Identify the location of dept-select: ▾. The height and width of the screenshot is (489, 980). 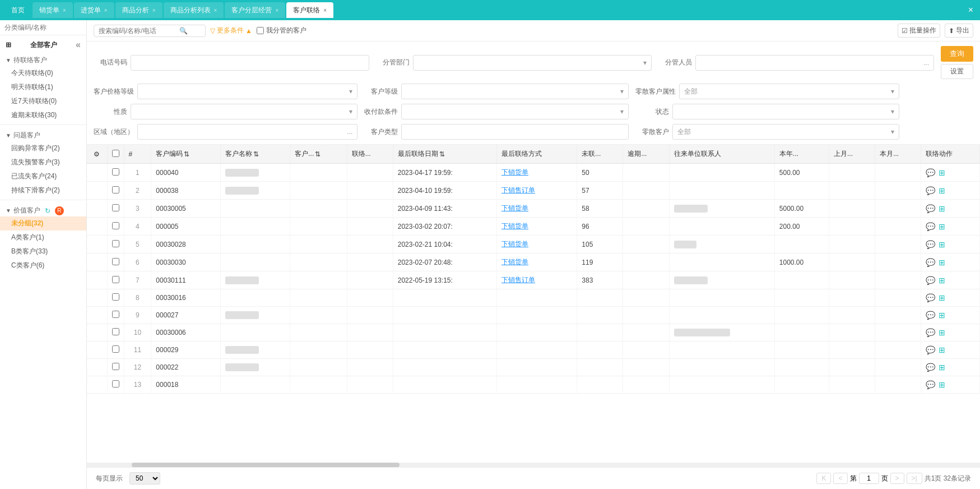
(532, 63).